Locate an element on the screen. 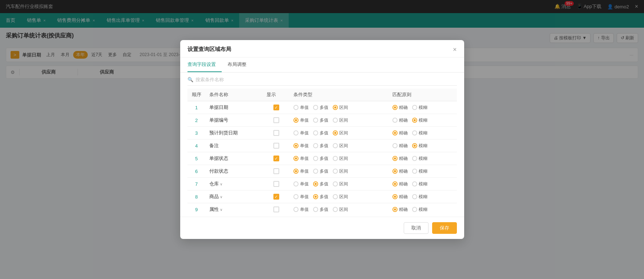 The height and width of the screenshot is (279, 644). dialog-close-btn: × is located at coordinates (455, 50).